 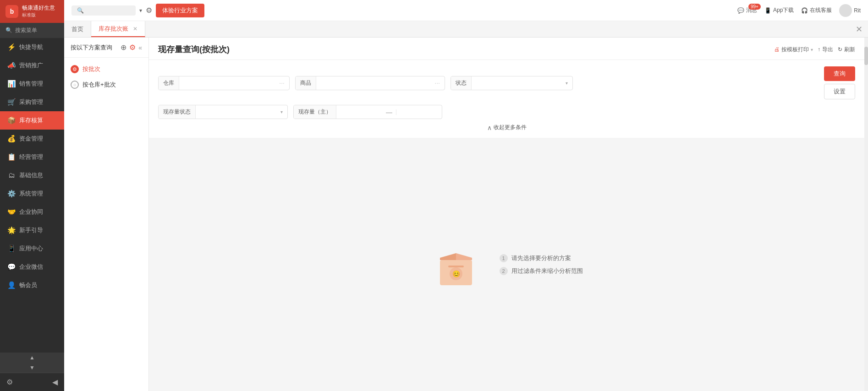 I want to click on warehouse-input: ···, so click(x=234, y=83).